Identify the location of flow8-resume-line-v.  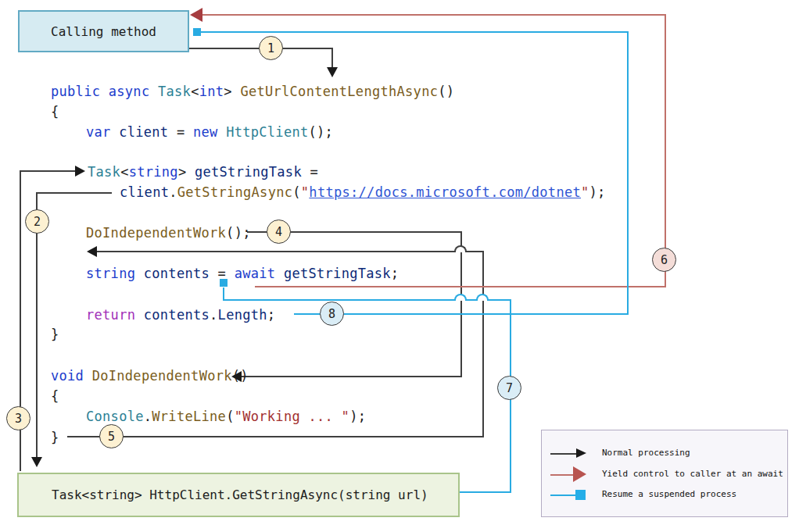
(628, 173).